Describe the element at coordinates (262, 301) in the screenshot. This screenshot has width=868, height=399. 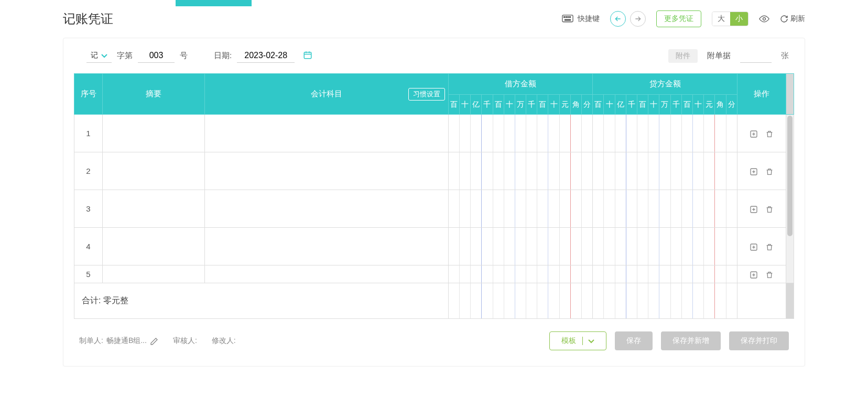
I see `total-cell: 合计: 零元整` at that location.